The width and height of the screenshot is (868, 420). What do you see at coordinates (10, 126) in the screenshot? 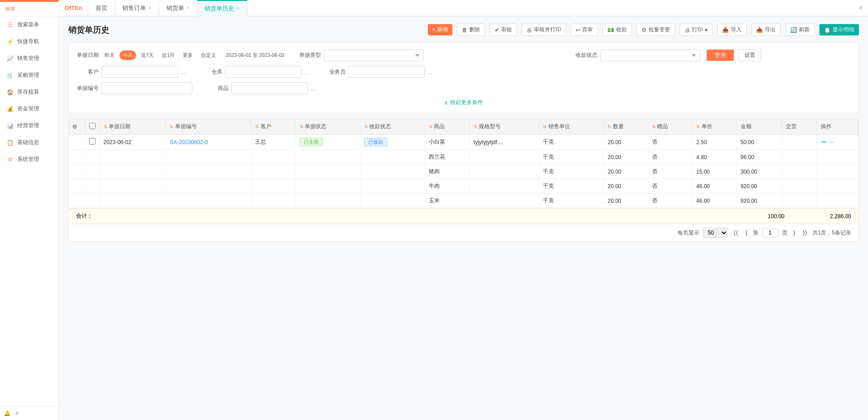
I see `ops-icon: 📊` at bounding box center [10, 126].